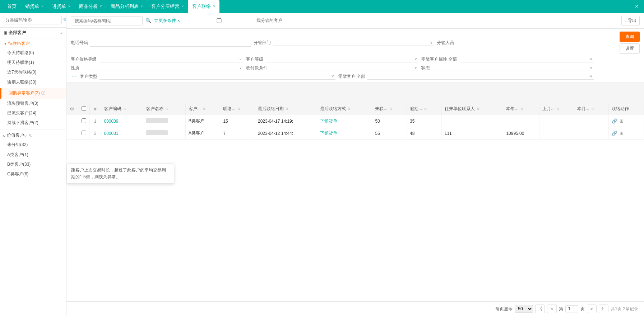 The width and height of the screenshot is (644, 316). I want to click on nav-product-list-close: ×, so click(142, 6).